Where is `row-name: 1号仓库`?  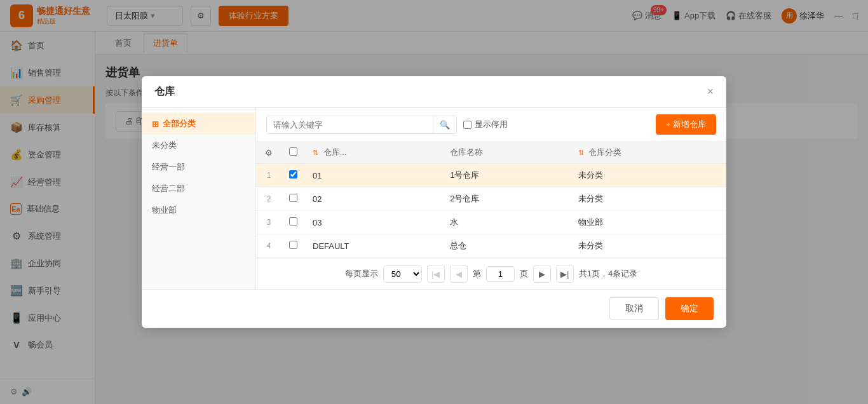
row-name: 1号仓库 is located at coordinates (506, 175).